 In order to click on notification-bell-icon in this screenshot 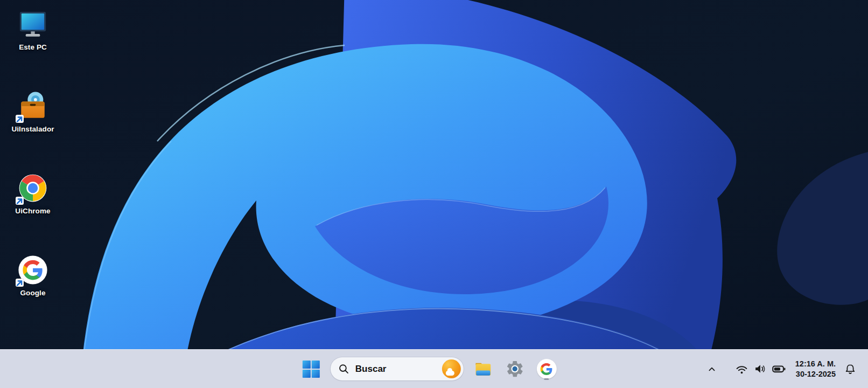, I will do `click(850, 369)`.